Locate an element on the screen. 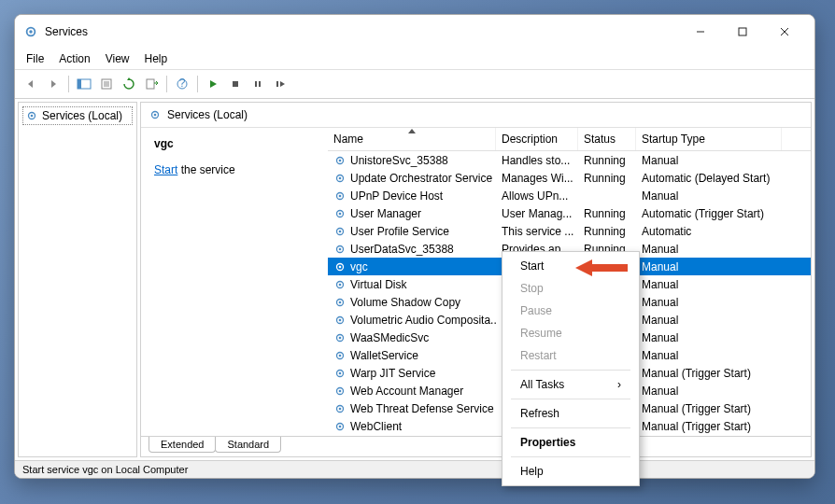 Image resolution: width=835 pixels, height=504 pixels. service-row: User ManagerUser Manag...RunningAutomati… is located at coordinates (570, 213).